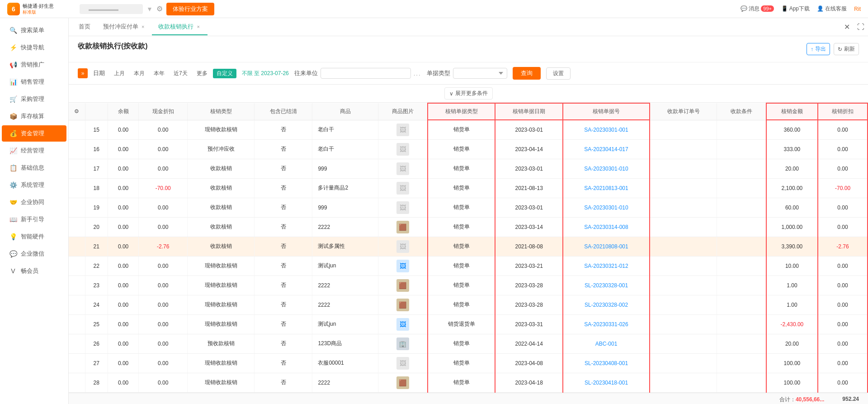 This screenshot has height=404, width=868. I want to click on date-pill-this-year: 本年, so click(159, 73).